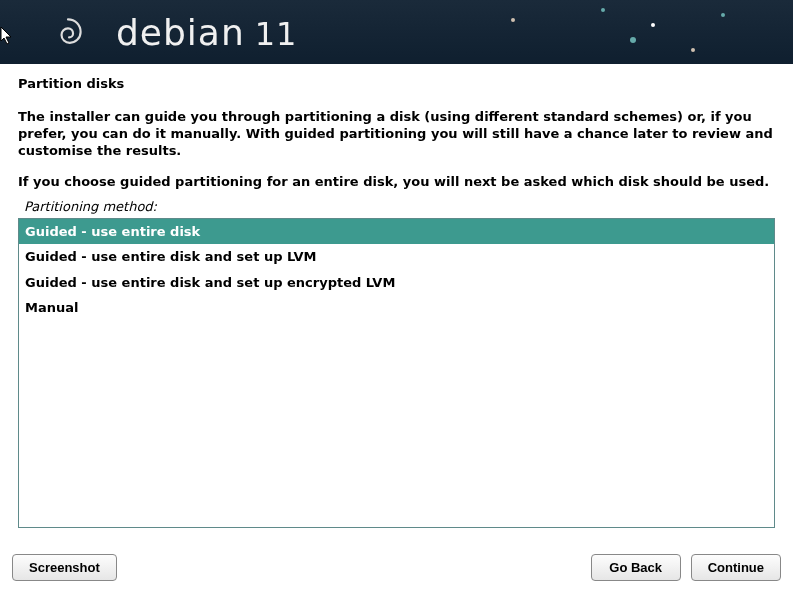  I want to click on brand-version: 11, so click(276, 34).